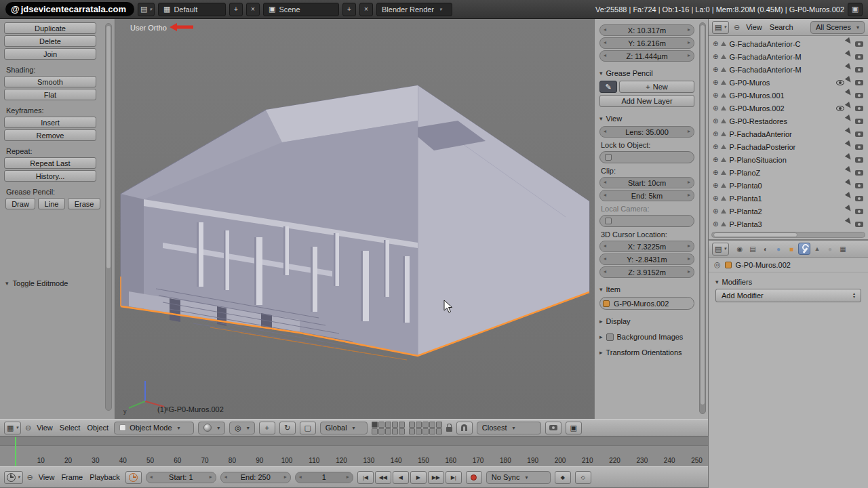 Image resolution: width=868 pixels, height=488 pixels. I want to click on outliner-item: ⊕P-Planta0, so click(788, 186).